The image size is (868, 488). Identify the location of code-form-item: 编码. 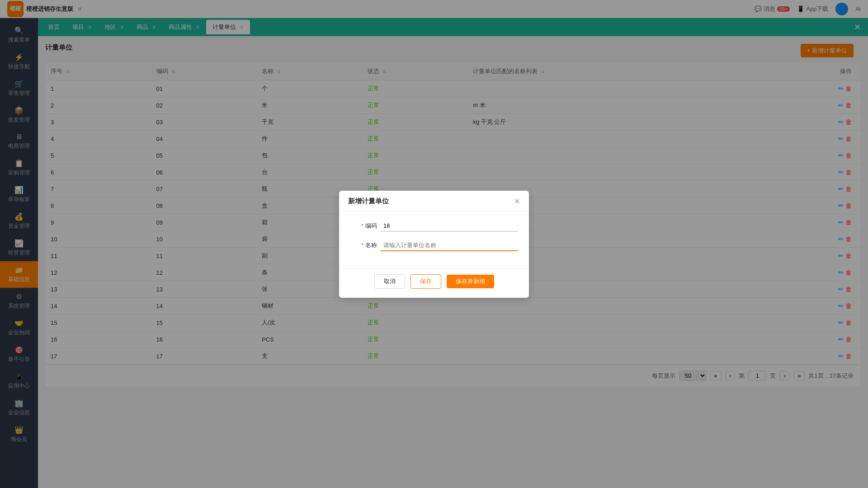
(434, 226).